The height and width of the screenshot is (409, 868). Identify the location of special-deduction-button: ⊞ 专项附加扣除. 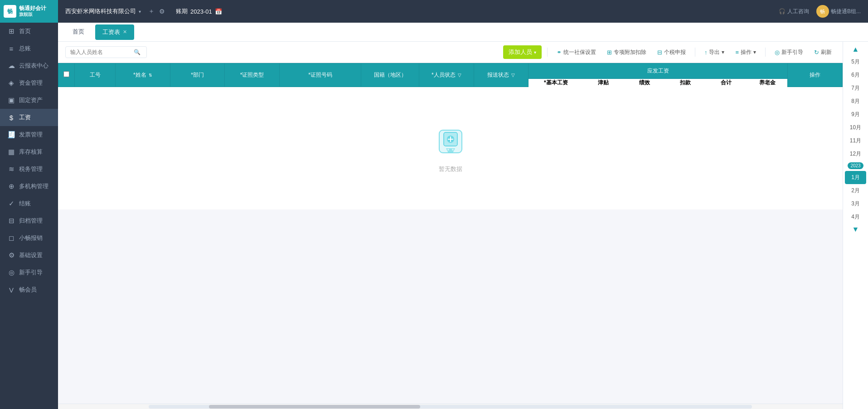
(626, 53).